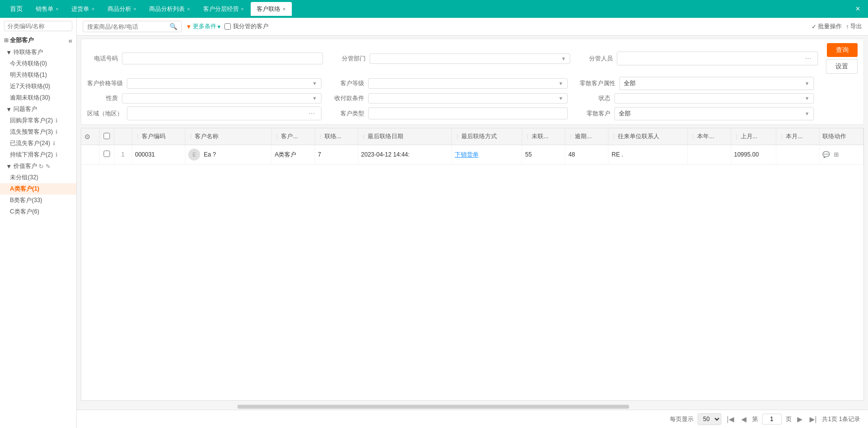 Image resolution: width=868 pixels, height=428 pixels. What do you see at coordinates (107, 136) in the screenshot?
I see `select-all-checkbox` at bounding box center [107, 136].